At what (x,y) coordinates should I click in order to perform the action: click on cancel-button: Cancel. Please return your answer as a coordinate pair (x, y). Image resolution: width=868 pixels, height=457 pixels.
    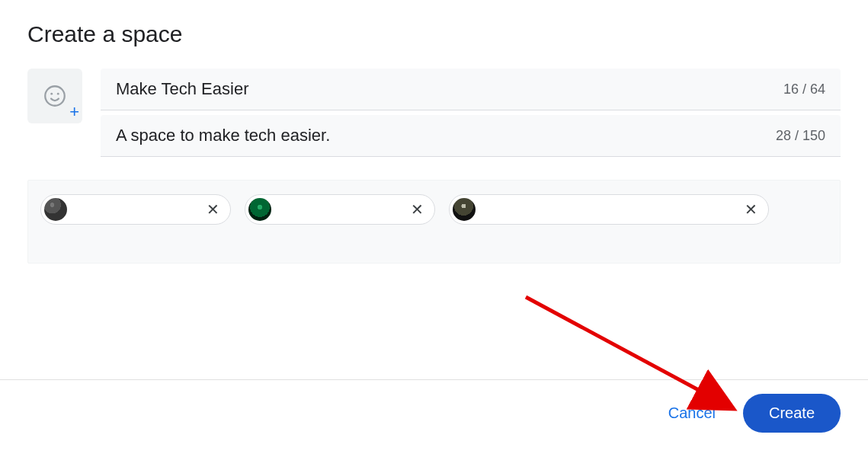
    Looking at the image, I should click on (692, 413).